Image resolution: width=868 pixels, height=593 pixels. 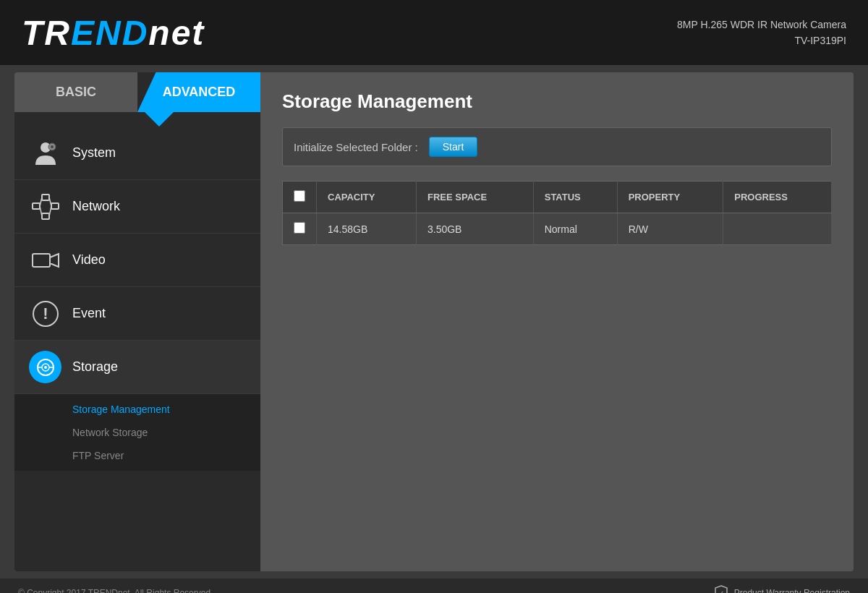 I want to click on device-model: TV-IP319PI, so click(x=762, y=40).